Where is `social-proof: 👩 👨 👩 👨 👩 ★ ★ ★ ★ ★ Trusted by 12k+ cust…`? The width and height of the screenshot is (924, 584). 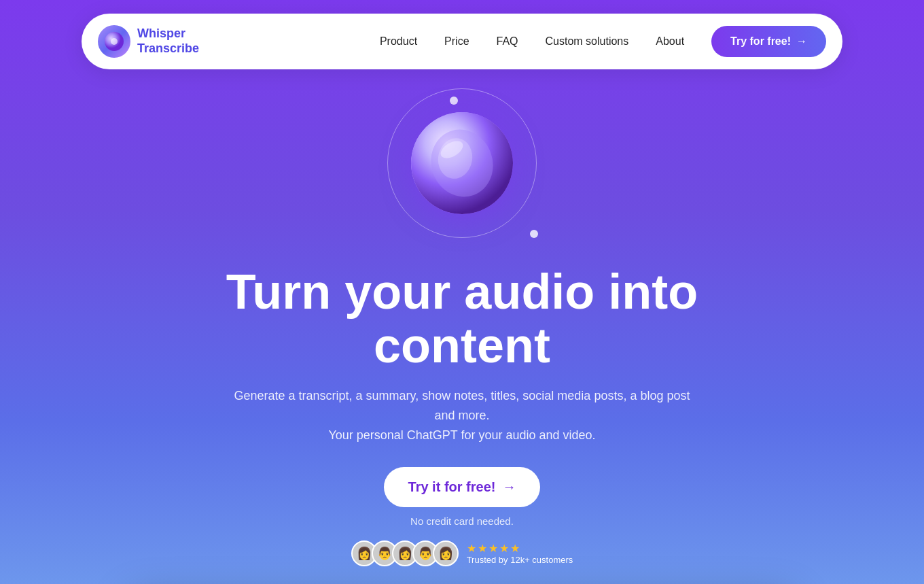
social-proof: 👩 👨 👩 👨 👩 ★ ★ ★ ★ ★ Trusted by 12k+ cust… is located at coordinates (462, 553).